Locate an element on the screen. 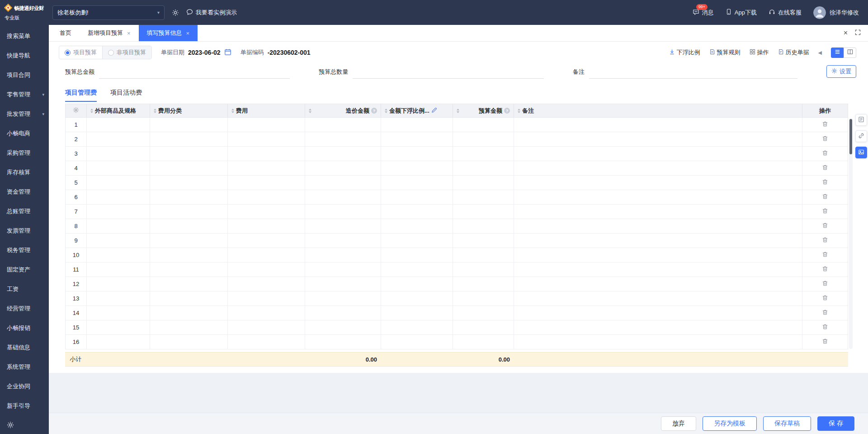 The width and height of the screenshot is (868, 434). history-documents-button: 历史单据 is located at coordinates (794, 52).